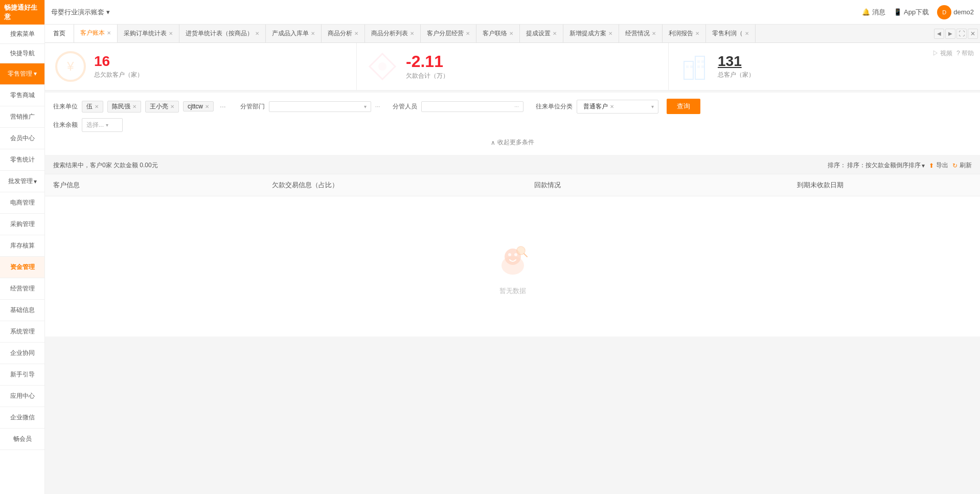 The width and height of the screenshot is (980, 494). I want to click on tab-cost-inbound: 产成品入库单 ✕, so click(293, 34).